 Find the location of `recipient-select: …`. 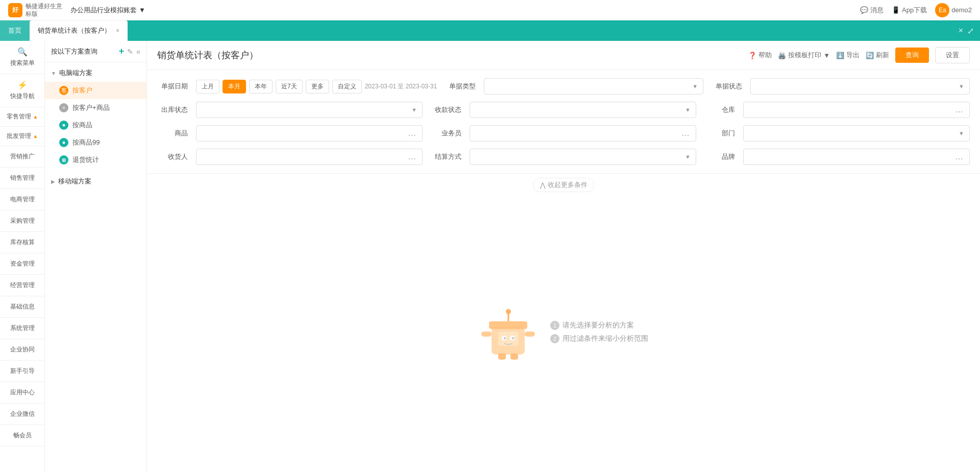

recipient-select: … is located at coordinates (309, 157).